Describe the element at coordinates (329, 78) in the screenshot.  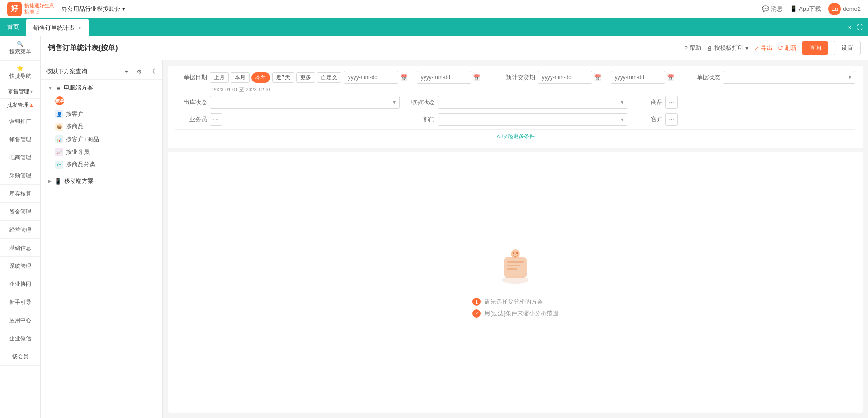
I see `date-btn-custom: 自定义` at that location.